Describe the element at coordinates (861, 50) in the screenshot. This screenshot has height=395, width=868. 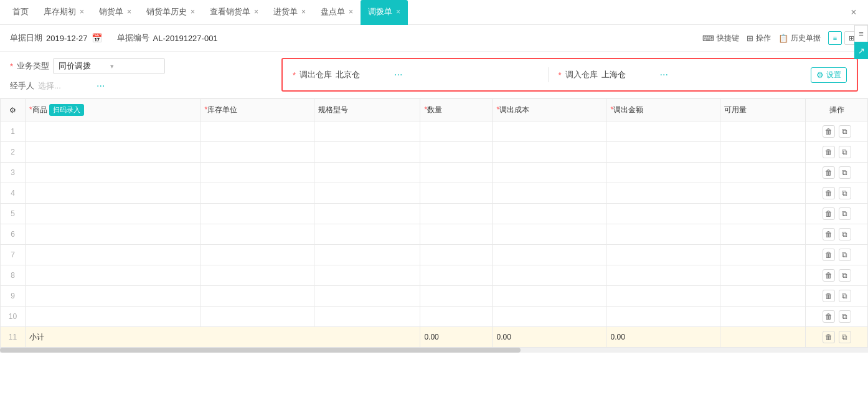
I see `sidebar-export-icon: ↗` at that location.